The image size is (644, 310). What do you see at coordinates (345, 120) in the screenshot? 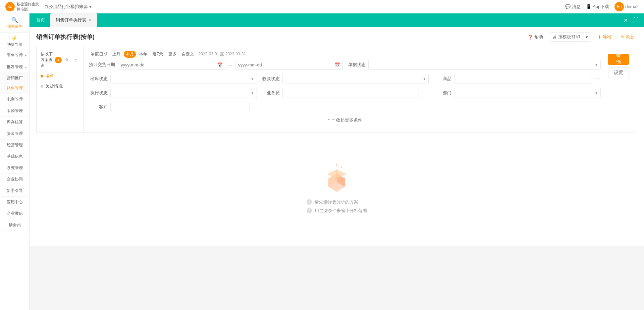
I see `collapse-filter-button: ⌃⌃ 收起更多条件` at bounding box center [345, 120].